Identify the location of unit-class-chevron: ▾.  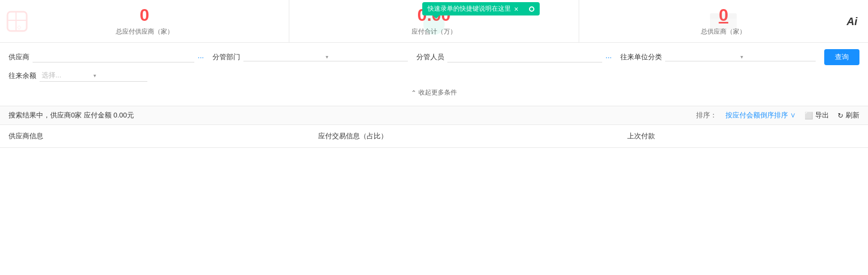
(777, 57).